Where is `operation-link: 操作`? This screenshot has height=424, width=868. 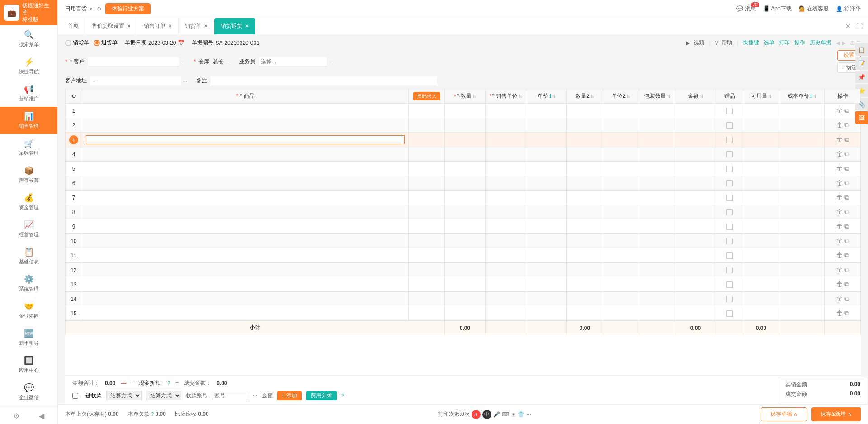
operation-link: 操作 is located at coordinates (800, 43).